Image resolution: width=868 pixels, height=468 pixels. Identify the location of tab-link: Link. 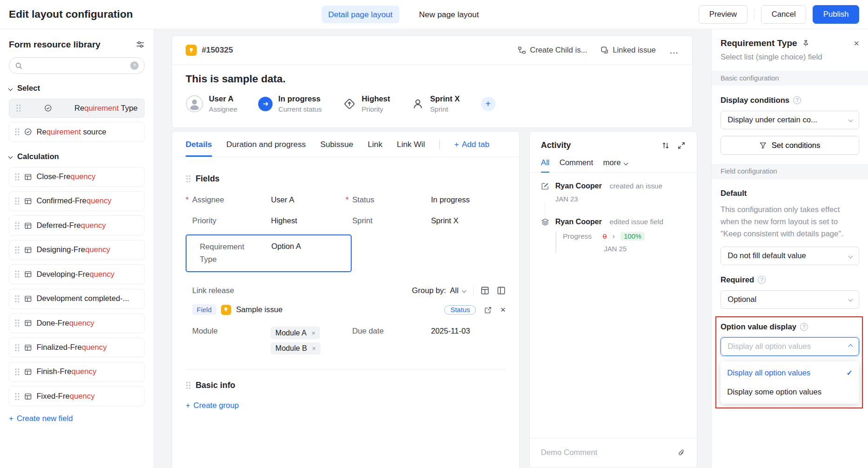
(375, 144).